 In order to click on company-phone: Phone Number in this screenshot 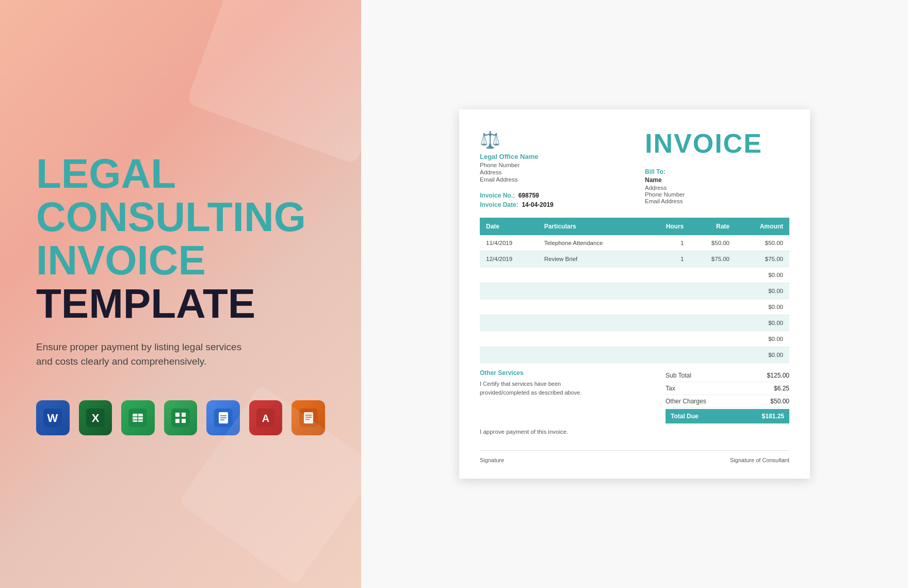, I will do `click(552, 165)`.